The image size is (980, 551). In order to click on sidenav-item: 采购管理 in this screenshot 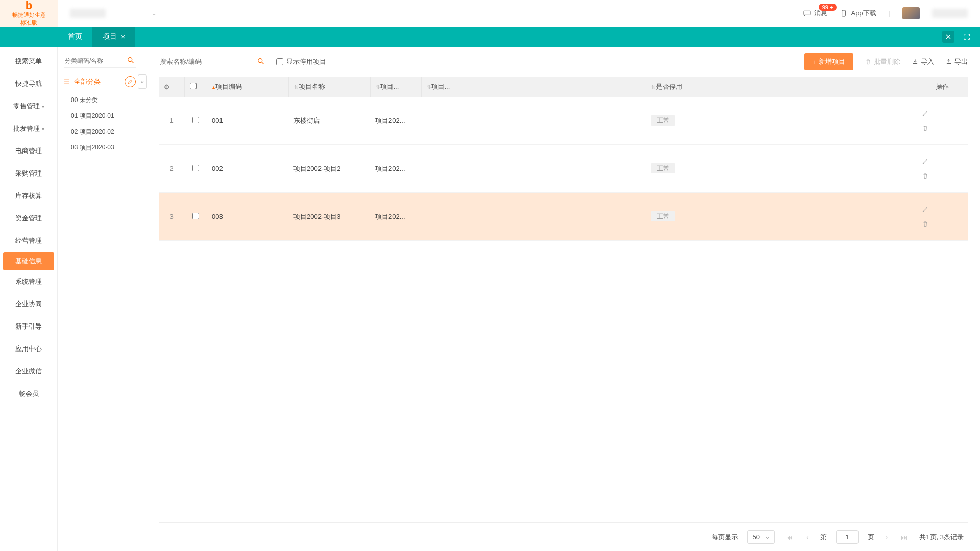, I will do `click(29, 173)`.